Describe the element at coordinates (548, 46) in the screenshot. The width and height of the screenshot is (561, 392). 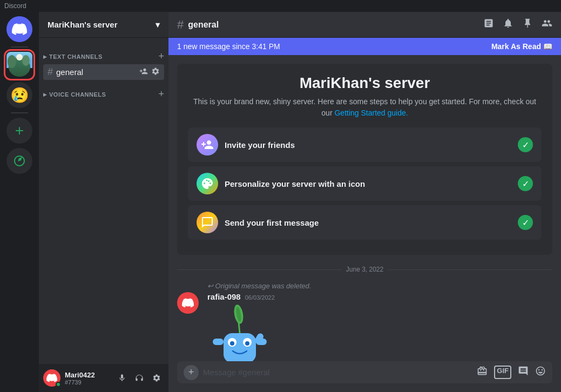
I see `mark-read-icon: 📖` at that location.